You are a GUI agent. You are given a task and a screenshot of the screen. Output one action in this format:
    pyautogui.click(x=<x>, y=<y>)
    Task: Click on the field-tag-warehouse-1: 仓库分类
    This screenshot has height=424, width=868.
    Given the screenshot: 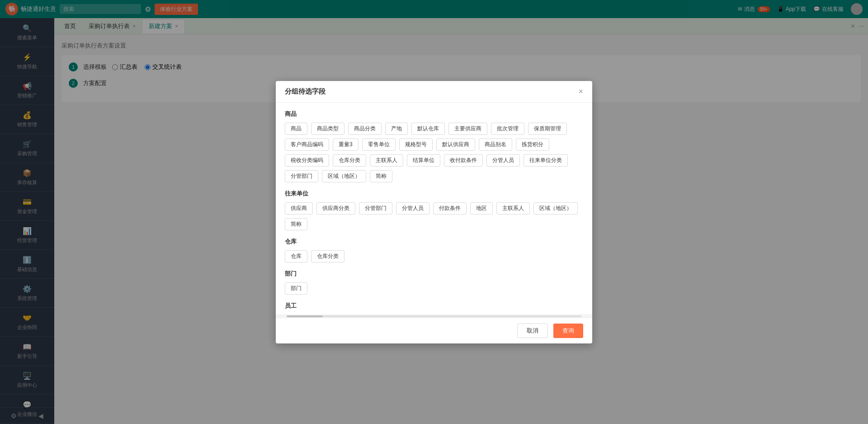 What is the action you would take?
    pyautogui.click(x=328, y=256)
    